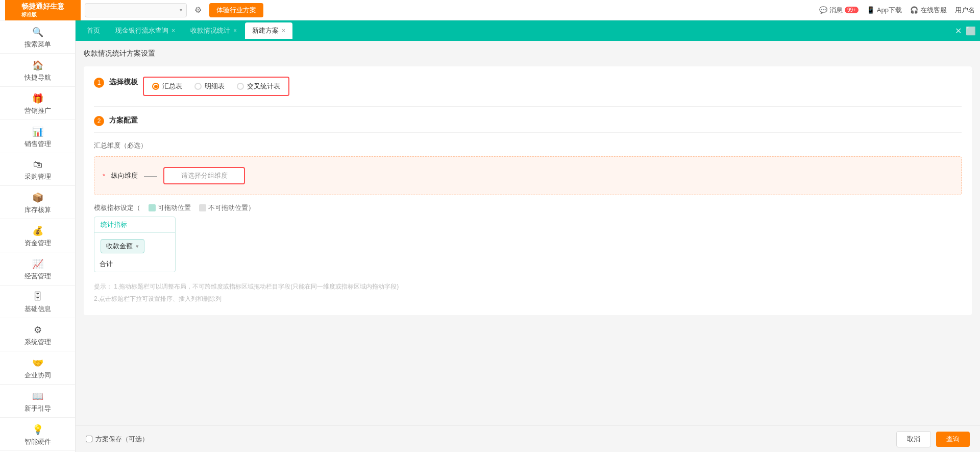 The width and height of the screenshot is (980, 452). Describe the element at coordinates (216, 86) in the screenshot. I see `template-options: 汇总表 明细表 交叉统计表` at that location.